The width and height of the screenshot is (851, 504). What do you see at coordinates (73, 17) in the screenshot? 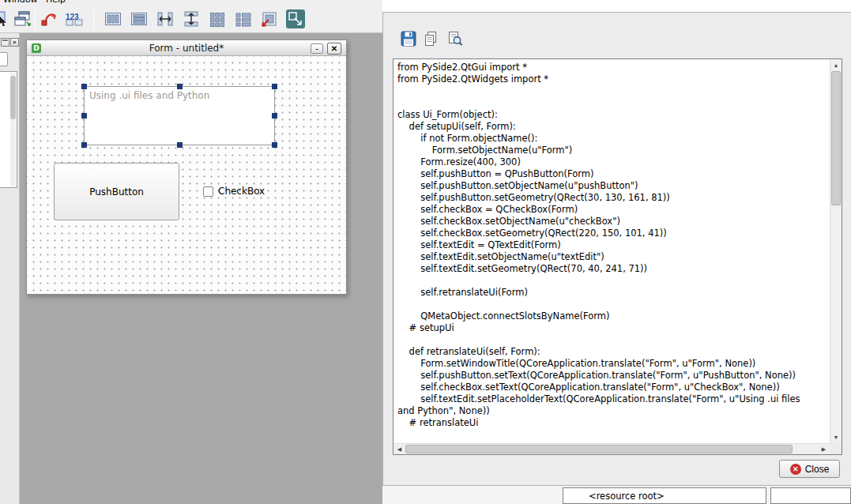
I see `tab-order-label: 123` at bounding box center [73, 17].